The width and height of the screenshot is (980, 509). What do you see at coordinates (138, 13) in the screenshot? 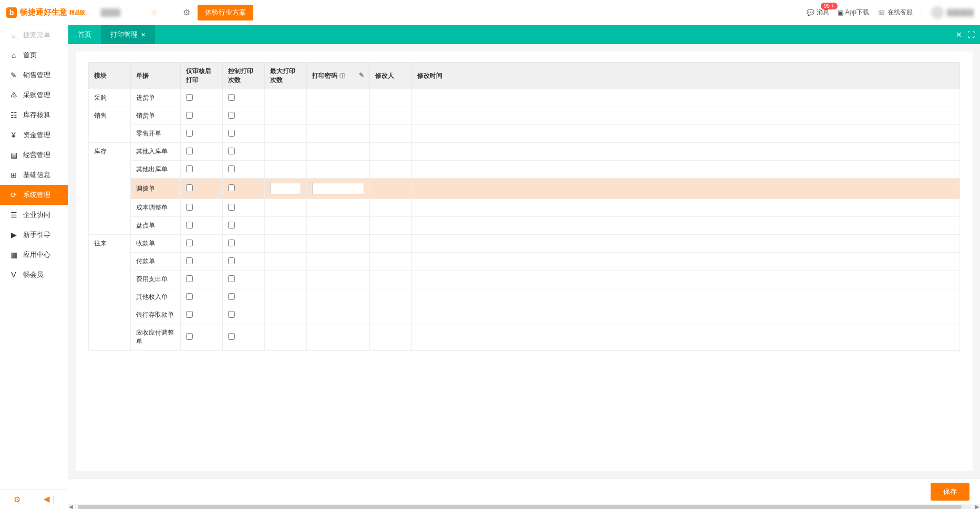
I see `org-selector: ████ ∨` at bounding box center [138, 13].